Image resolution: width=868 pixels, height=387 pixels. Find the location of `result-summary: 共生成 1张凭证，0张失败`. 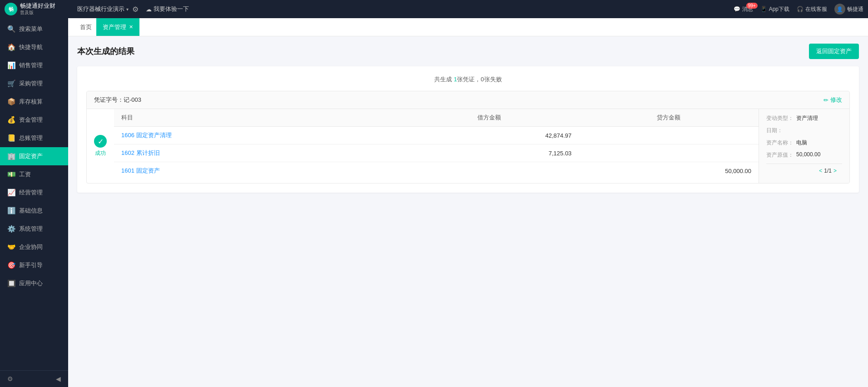

result-summary: 共生成 1张凭证，0张失败 is located at coordinates (468, 79).